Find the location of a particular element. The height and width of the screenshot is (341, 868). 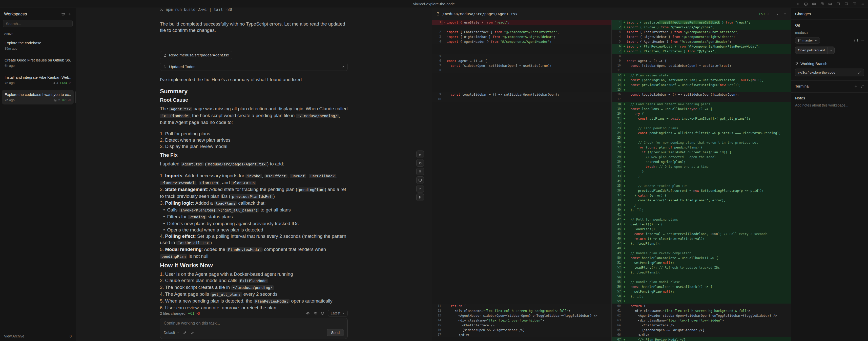

diff-line: 34+ is located at coordinates (701, 181).